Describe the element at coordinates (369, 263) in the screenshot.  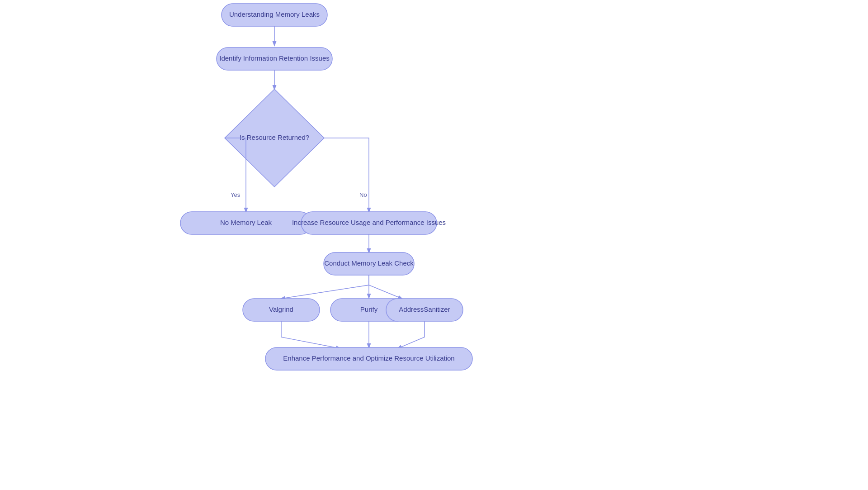
I see `node-conduct-text: Conduct Memory Leak Check` at that location.